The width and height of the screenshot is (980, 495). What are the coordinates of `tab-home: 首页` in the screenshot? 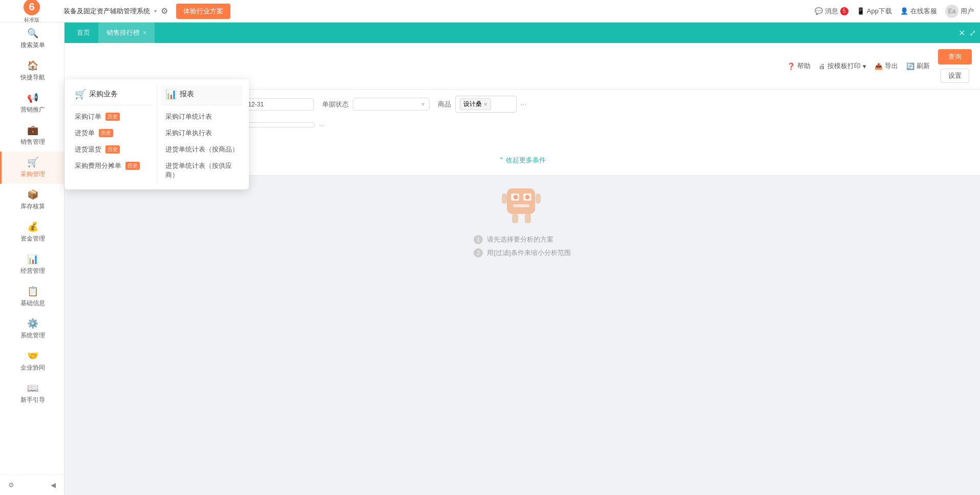 It's located at (83, 33).